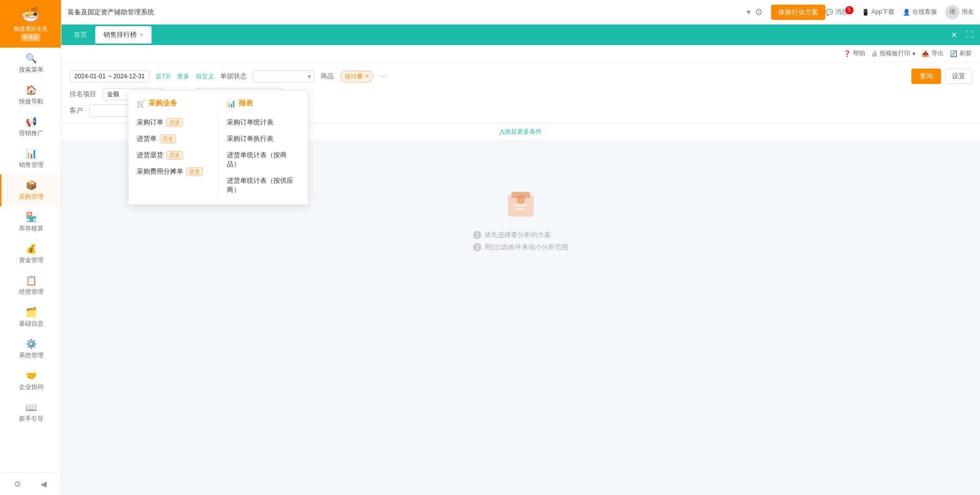 The height and width of the screenshot is (495, 980). Describe the element at coordinates (958, 76) in the screenshot. I see `setting-button: 设置` at that location.